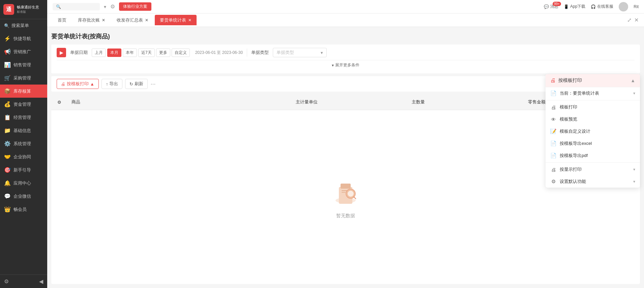 The image size is (644, 288). I want to click on date-range-text: 2023-06-01 至 2023-06-30, so click(219, 53).